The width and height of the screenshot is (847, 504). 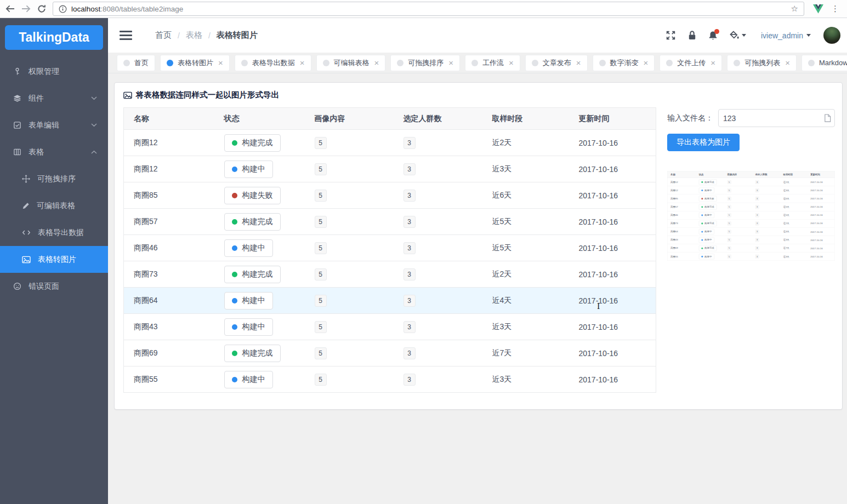 I want to click on cell-audience-count: 3, so click(x=438, y=196).